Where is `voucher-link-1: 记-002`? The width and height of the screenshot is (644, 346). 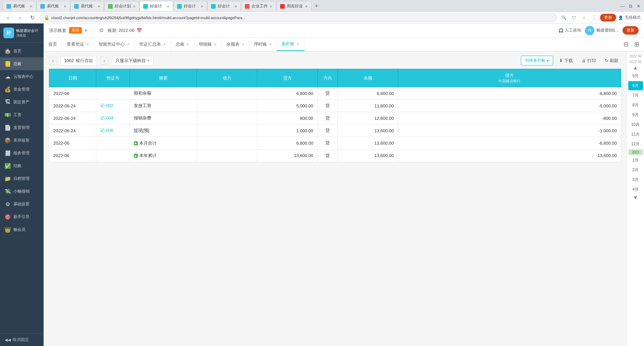
voucher-link-1: 记-002 is located at coordinates (107, 105).